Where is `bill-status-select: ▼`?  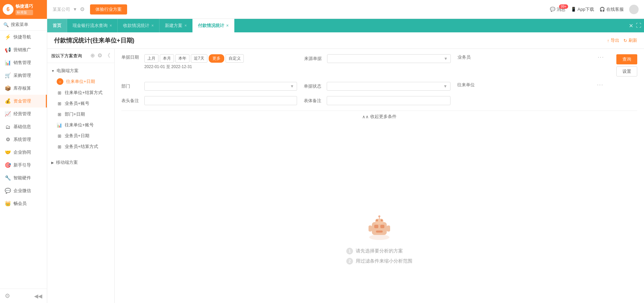
bill-status-select: ▼ is located at coordinates (388, 86).